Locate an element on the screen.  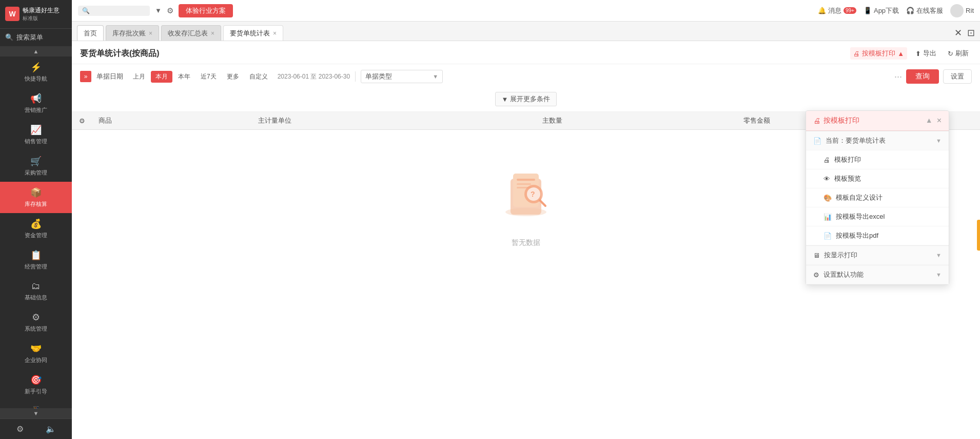
tab-receivable-close: × is located at coordinates (212, 33).